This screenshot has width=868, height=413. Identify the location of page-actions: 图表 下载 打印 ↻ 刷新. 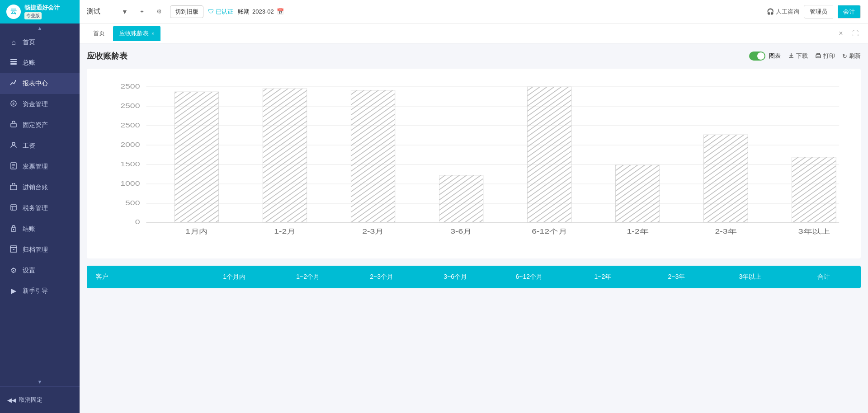
(805, 56).